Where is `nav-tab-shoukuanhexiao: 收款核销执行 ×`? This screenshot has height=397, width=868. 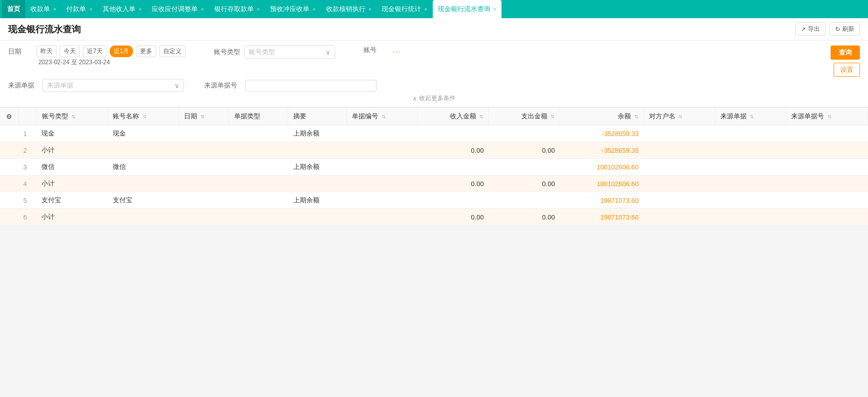 nav-tab-shoukuanhexiao: 收款核销执行 × is located at coordinates (349, 9).